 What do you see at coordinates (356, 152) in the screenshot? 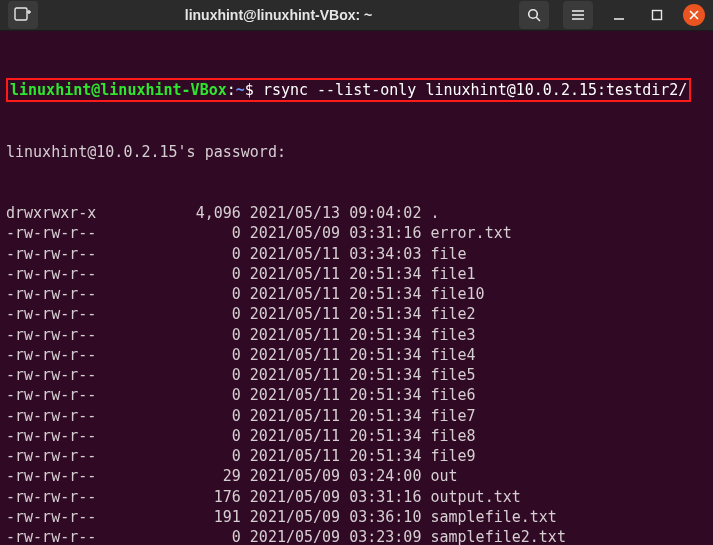
I see `password-prompt: linuxhint@10.0.2.15's password:` at bounding box center [356, 152].